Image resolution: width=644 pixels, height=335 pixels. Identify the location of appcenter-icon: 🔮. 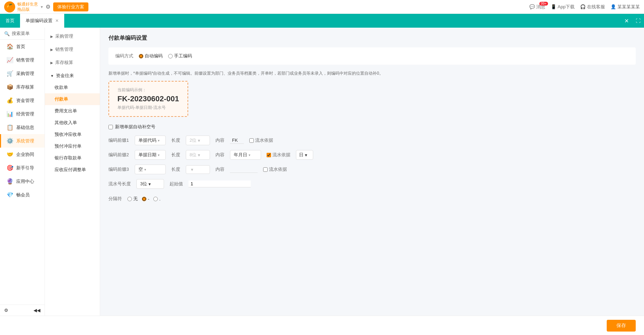
(10, 181).